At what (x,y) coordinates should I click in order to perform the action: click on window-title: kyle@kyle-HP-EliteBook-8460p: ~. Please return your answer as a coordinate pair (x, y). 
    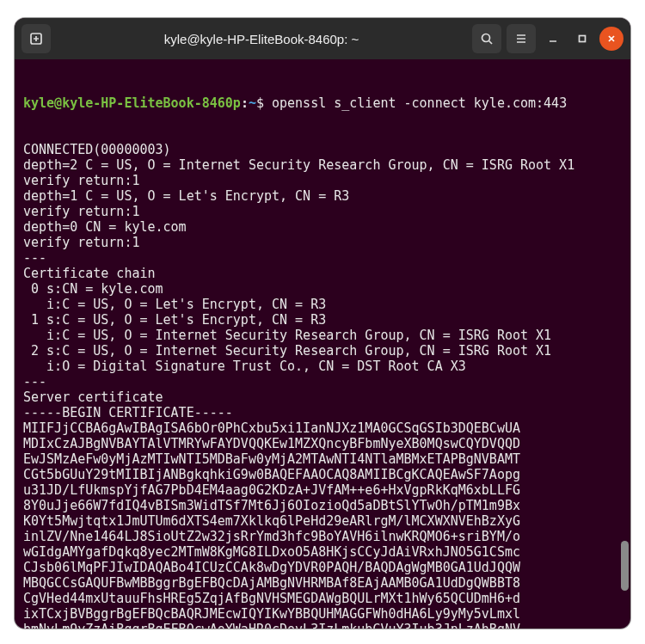
    Looking at the image, I should click on (261, 40).